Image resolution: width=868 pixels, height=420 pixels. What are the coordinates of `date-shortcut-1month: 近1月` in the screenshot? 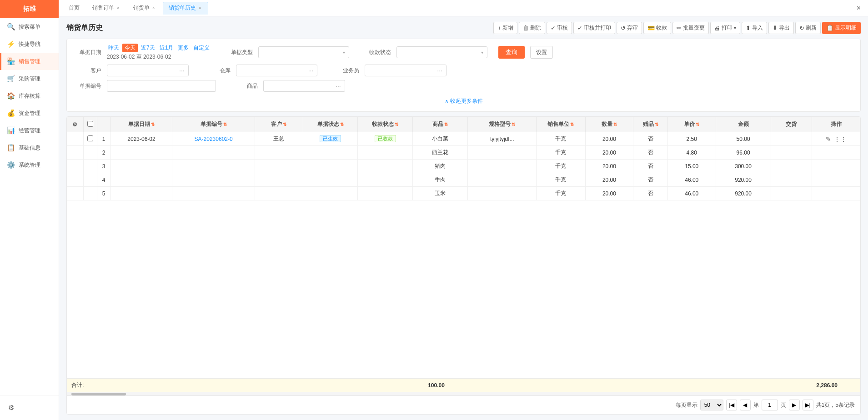 It's located at (166, 48).